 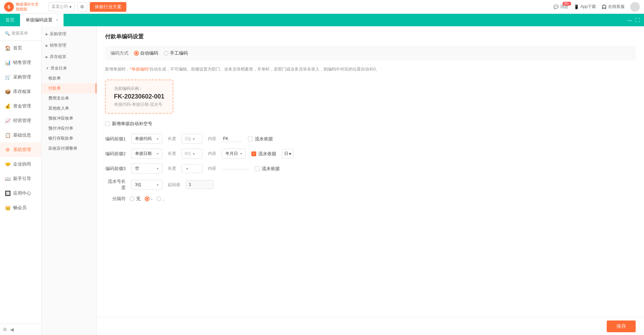 What do you see at coordinates (187, 169) in the screenshot?
I see `chevron-down-icon11: ▾` at bounding box center [187, 169].